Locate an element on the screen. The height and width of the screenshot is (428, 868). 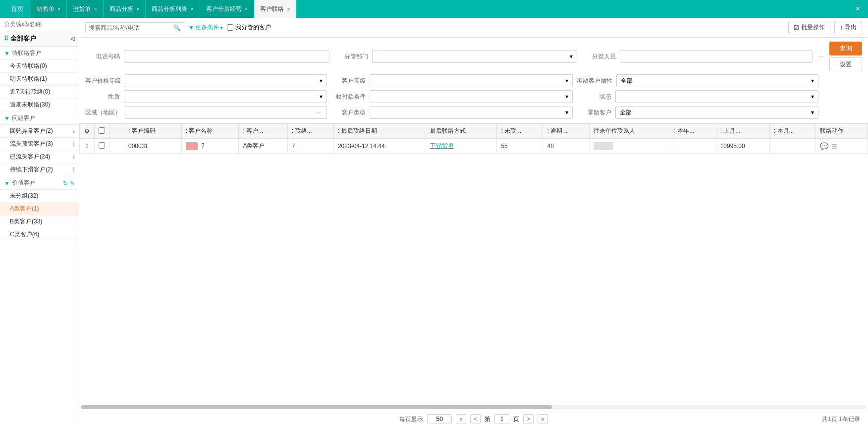
current-page-input is located at coordinates (502, 419).